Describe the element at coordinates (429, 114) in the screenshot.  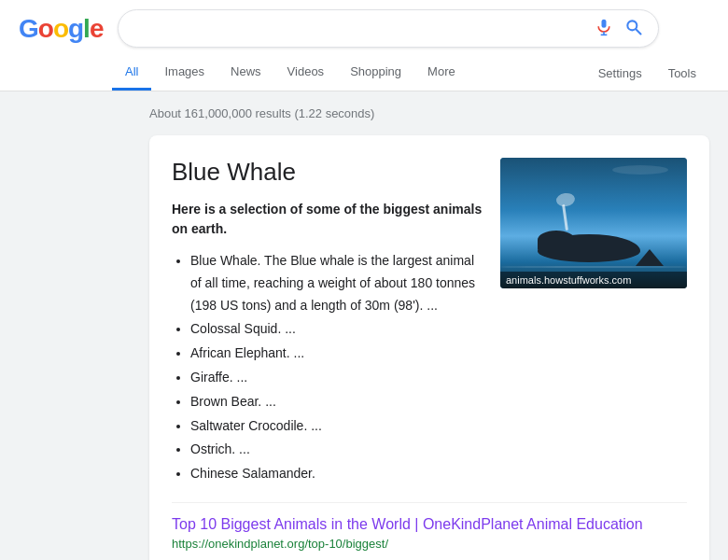
I see `result-count: About 161,000,000 results (1.22 seconds)` at that location.